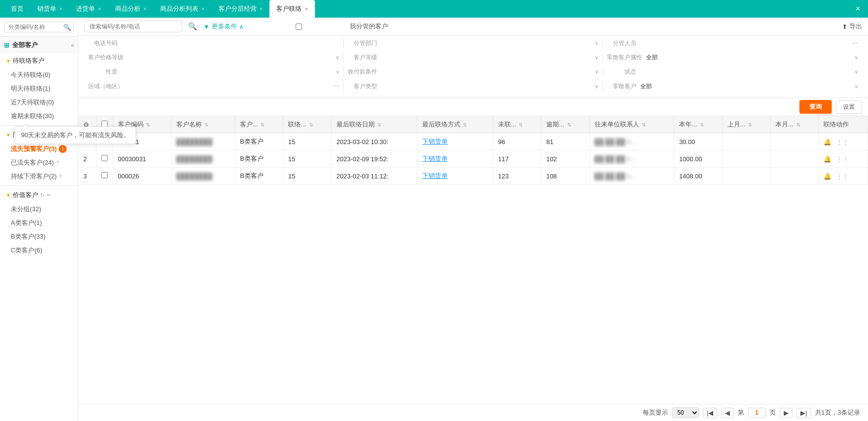 This screenshot has width=868, height=421. I want to click on sidebar-item-class-a: A类客户(1), so click(39, 223).